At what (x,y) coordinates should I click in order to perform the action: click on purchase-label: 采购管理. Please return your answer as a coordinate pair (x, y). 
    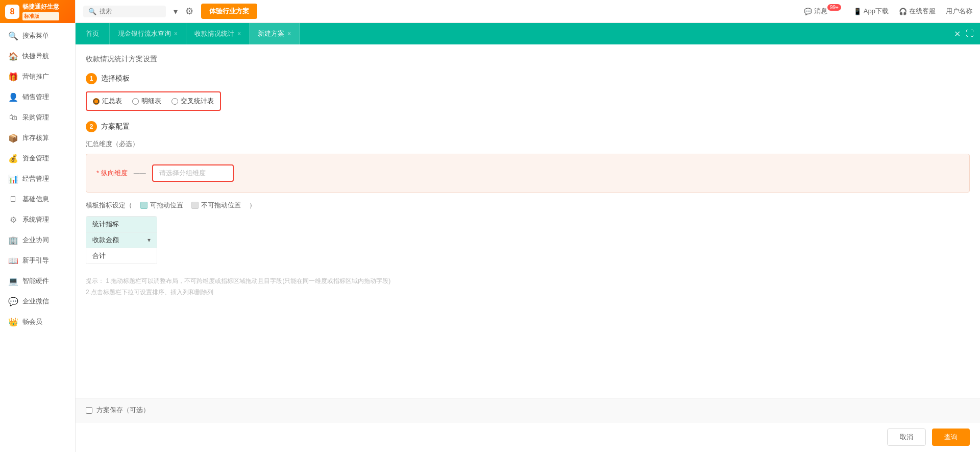
    Looking at the image, I should click on (36, 117).